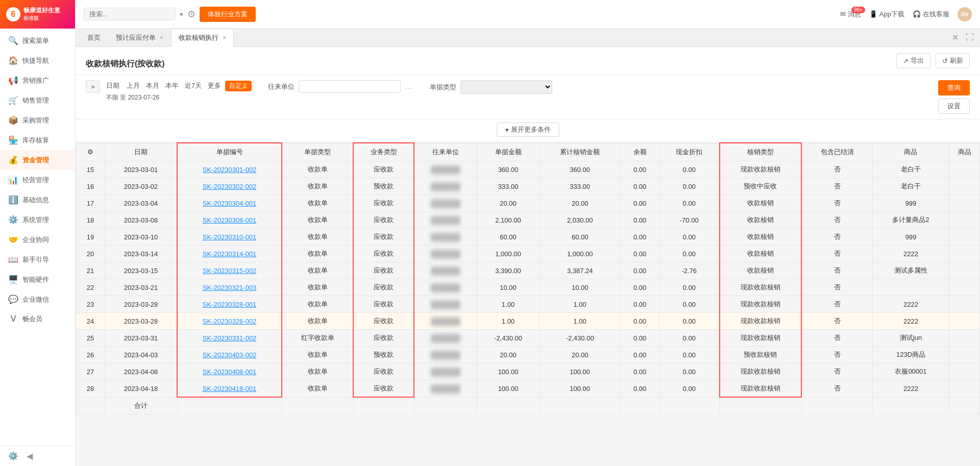 The height and width of the screenshot is (466, 980). I want to click on col-header-amount: 单据金额, so click(508, 152).